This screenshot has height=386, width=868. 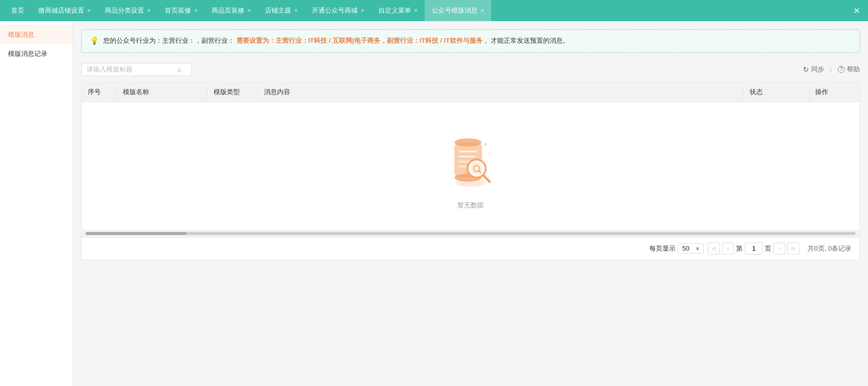 What do you see at coordinates (178, 11) in the screenshot?
I see `tab-homepage-label: 首页装修` at bounding box center [178, 11].